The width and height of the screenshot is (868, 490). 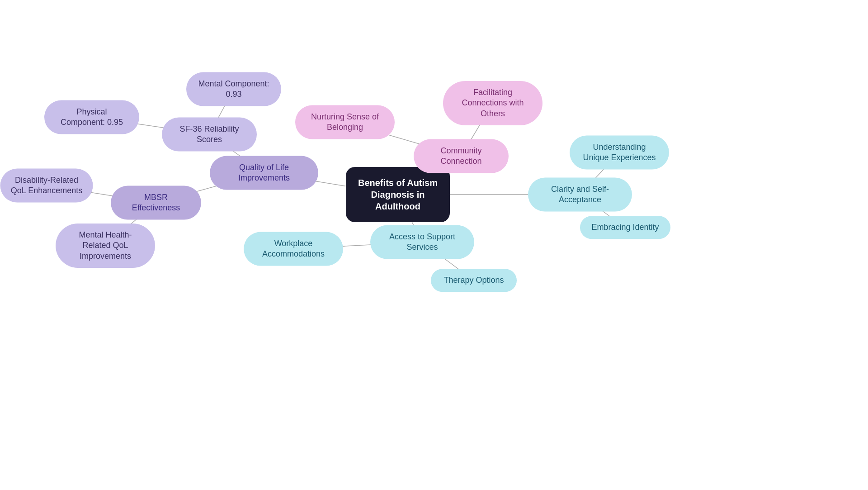 What do you see at coordinates (209, 135) in the screenshot?
I see `node-sf36: SF-36 Reliability Scores` at bounding box center [209, 135].